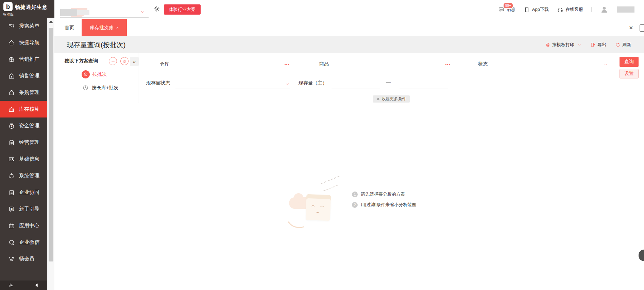  Describe the element at coordinates (134, 61) in the screenshot. I see `collapse-panel-button: «` at that location.